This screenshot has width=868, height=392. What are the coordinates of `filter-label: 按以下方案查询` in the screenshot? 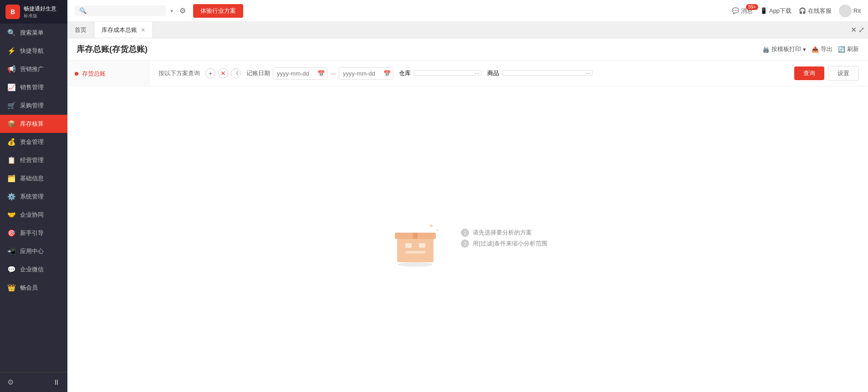 It's located at (179, 73).